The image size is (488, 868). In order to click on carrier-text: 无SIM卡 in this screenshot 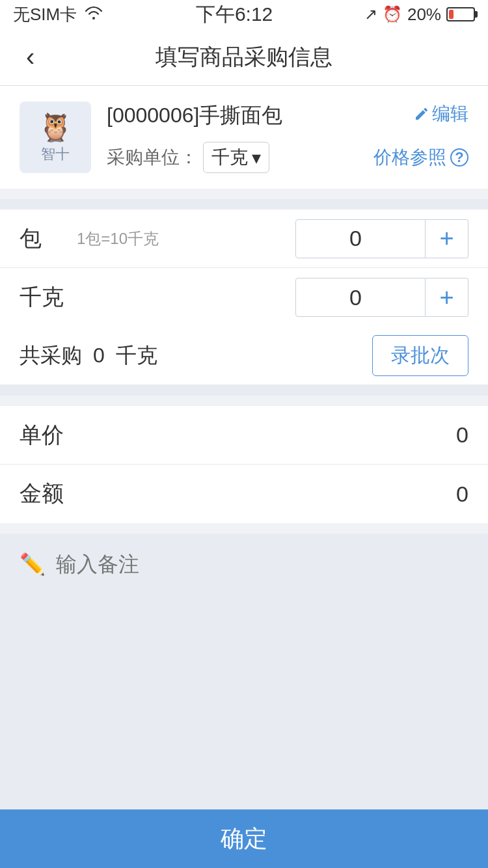, I will do `click(45, 14)`.